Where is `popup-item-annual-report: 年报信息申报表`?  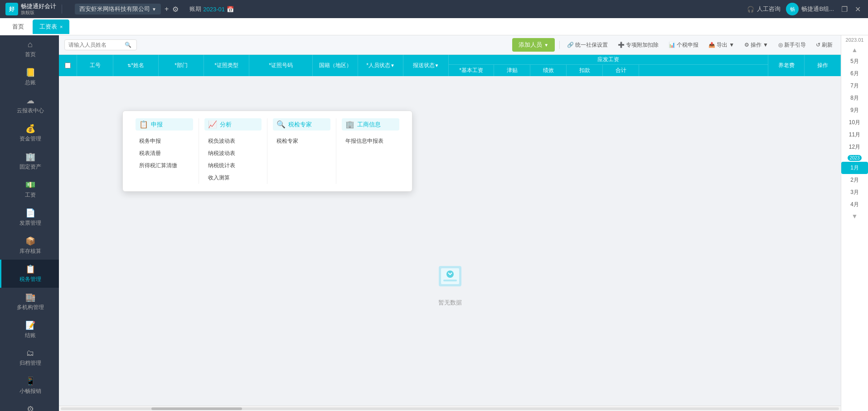
popup-item-annual-report: 年报信息申报表 is located at coordinates (371, 141).